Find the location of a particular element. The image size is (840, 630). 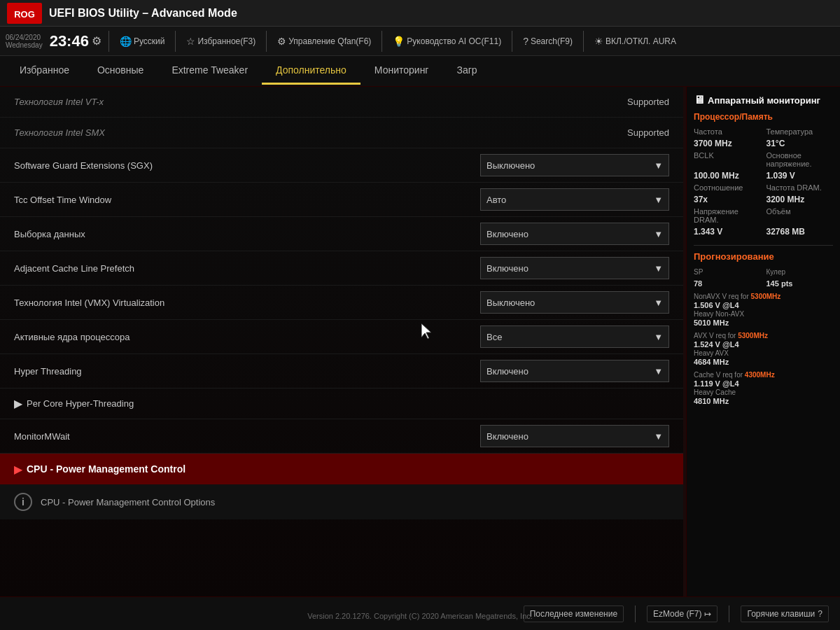

cooler-value: 145 pts is located at coordinates (800, 284).